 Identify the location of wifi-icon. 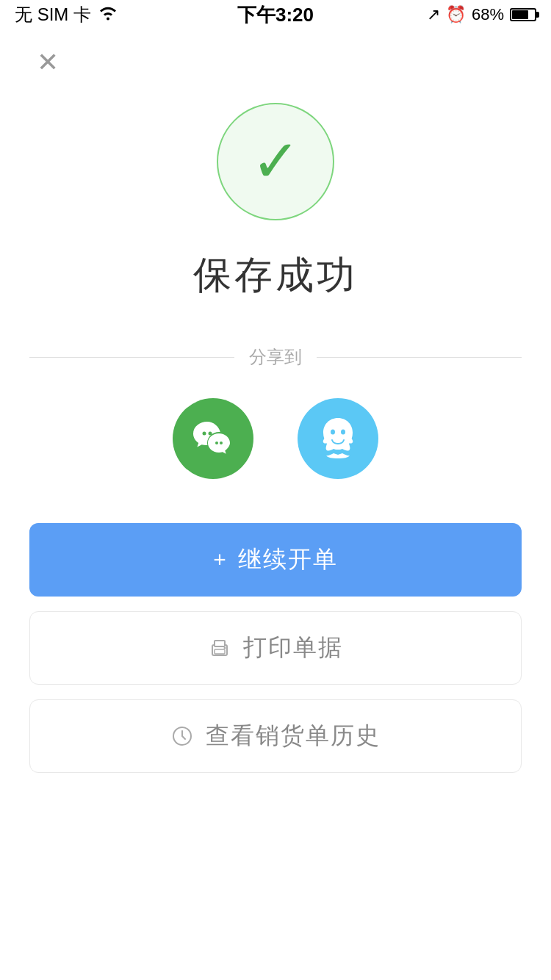
(108, 15).